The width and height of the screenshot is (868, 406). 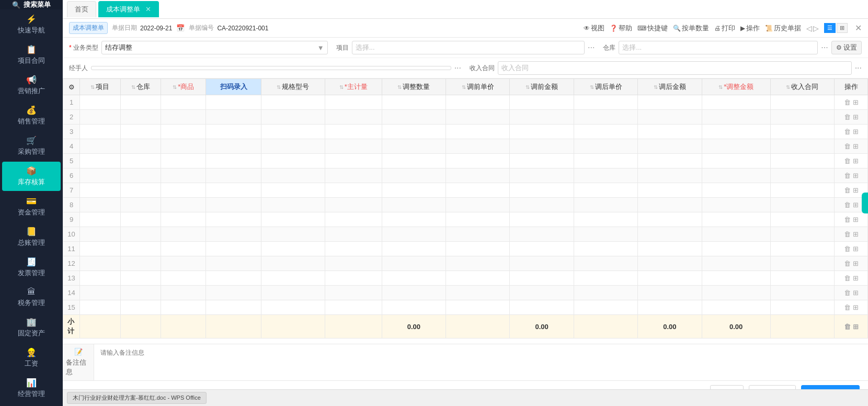 What do you see at coordinates (830, 28) in the screenshot?
I see `list-view-btn: ☰` at bounding box center [830, 28].